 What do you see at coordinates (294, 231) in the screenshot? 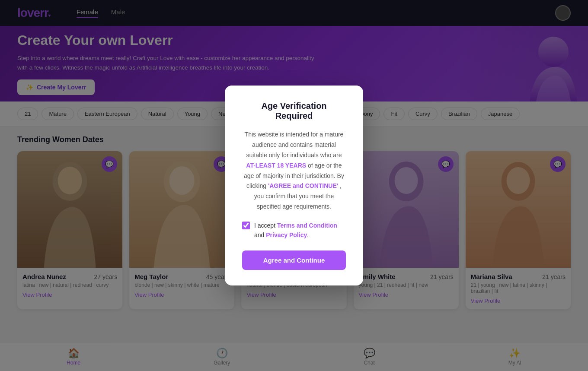
I see `checkbox-row: I accept Terms and Condition and Privacy…` at bounding box center [294, 231].